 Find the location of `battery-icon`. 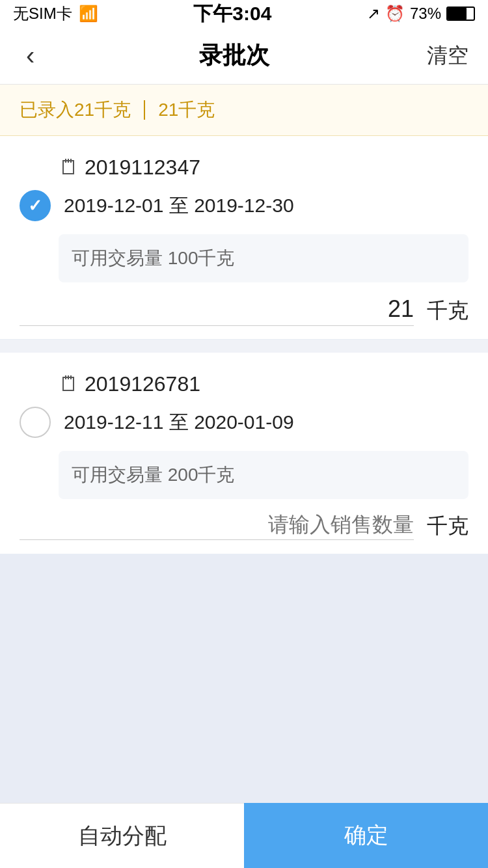

battery-icon is located at coordinates (461, 14).